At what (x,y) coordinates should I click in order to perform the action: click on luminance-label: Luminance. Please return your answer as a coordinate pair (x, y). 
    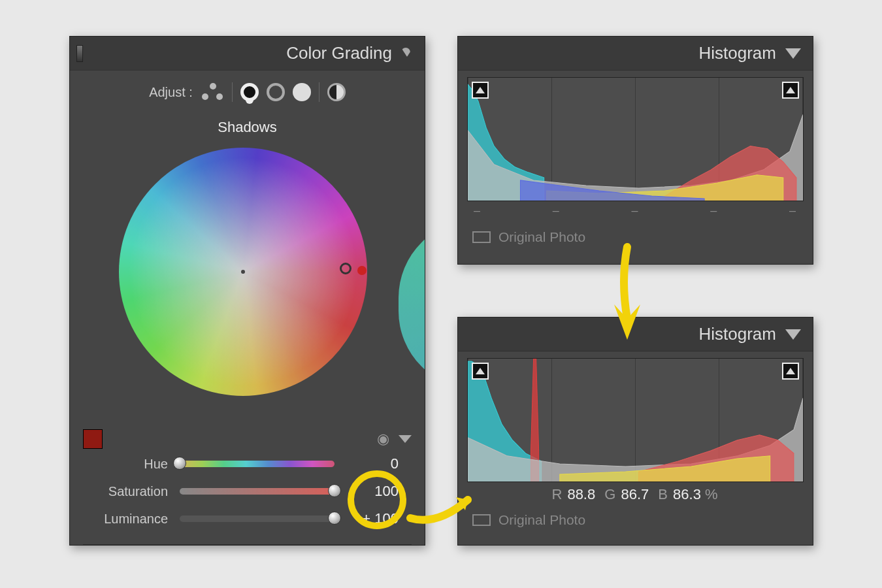
    Looking at the image, I should click on (132, 519).